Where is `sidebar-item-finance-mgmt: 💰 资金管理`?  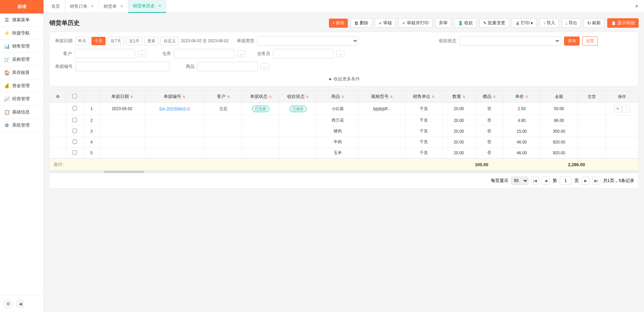
sidebar-item-finance-mgmt: 💰 资金管理 is located at coordinates (22, 86).